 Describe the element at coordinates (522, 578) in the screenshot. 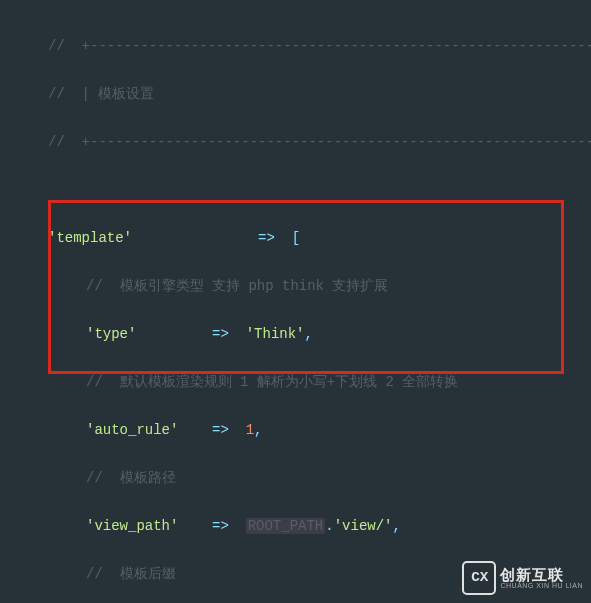

I see `brand-logo: CX 创新互联 CHUANG XIN HU LIAN` at that location.